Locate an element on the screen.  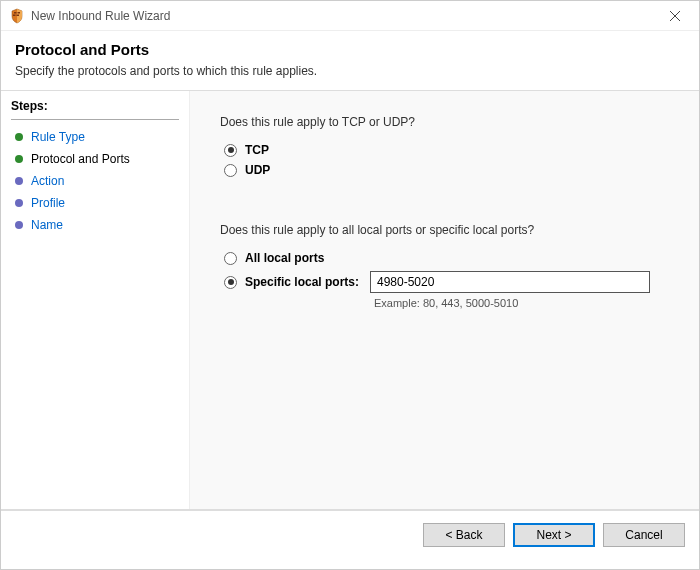
close-button is located at coordinates (675, 16).